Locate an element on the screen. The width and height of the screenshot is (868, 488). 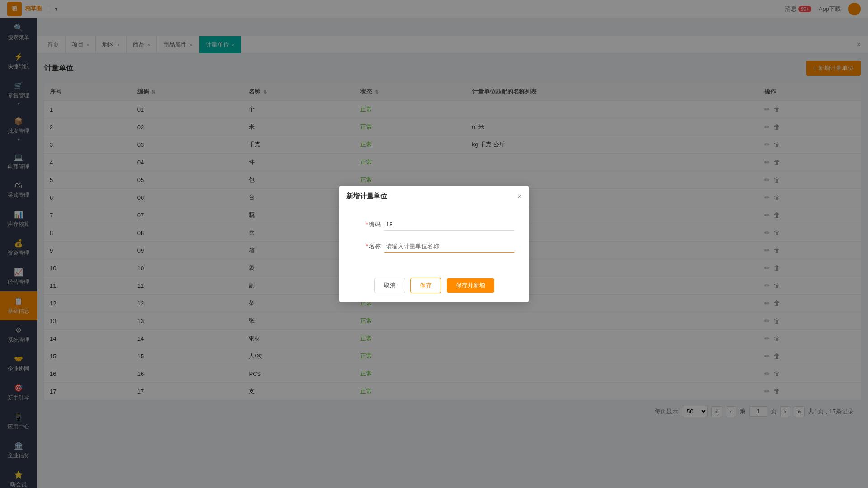
save-button: 保存 is located at coordinates (426, 286).